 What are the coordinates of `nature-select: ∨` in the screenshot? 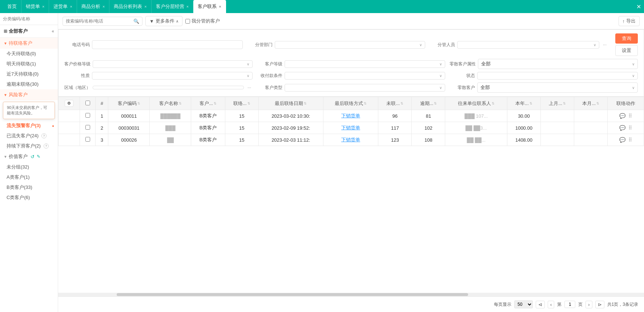 It's located at (172, 76).